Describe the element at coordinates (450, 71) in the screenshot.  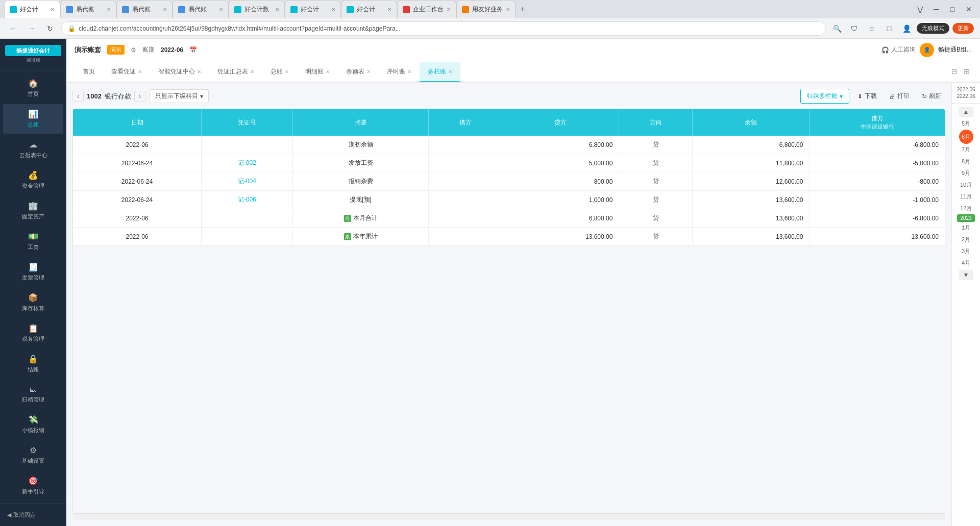
I see `tab-multi-ledger-close: ✕` at that location.